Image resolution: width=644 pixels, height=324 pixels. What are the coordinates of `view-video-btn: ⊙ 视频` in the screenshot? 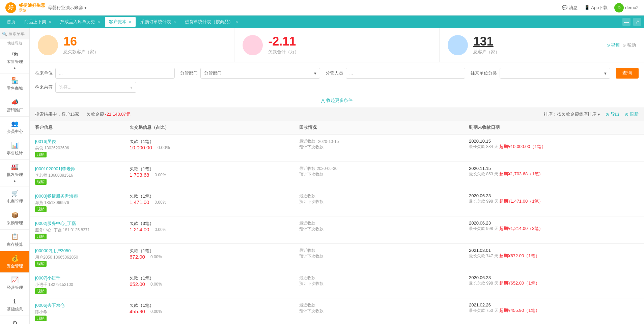 It's located at (613, 45).